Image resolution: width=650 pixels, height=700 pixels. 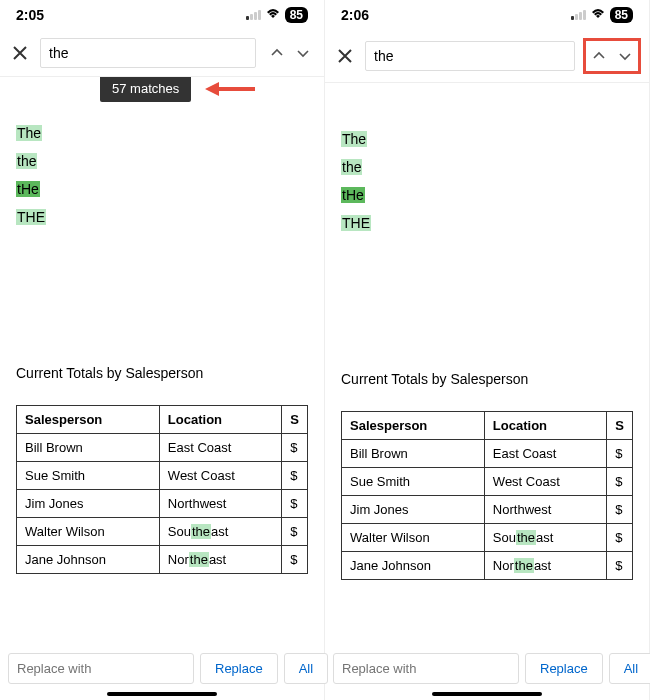 What do you see at coordinates (162, 490) in the screenshot?
I see `data-table: SalespersonLocationSBill BrownEast Coast…` at bounding box center [162, 490].